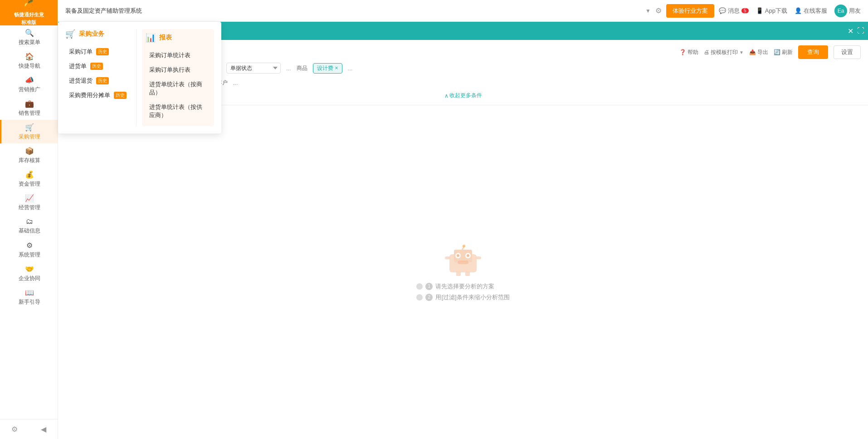 Image resolution: width=868 pixels, height=439 pixels. What do you see at coordinates (151, 38) in the screenshot?
I see `report-col-icon: 📊` at bounding box center [151, 38].